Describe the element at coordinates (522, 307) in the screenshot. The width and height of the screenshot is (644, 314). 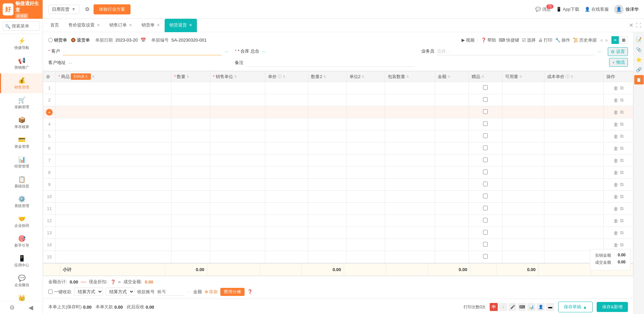
I see `tool-keyboard-icon: ⌨` at that location.